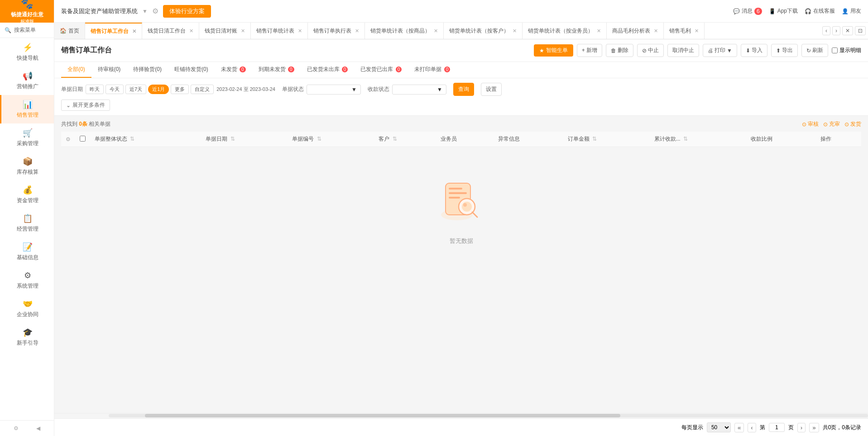 This screenshot has height=436, width=868. What do you see at coordinates (836, 31) in the screenshot?
I see `tab-next-btn: ›` at bounding box center [836, 31].